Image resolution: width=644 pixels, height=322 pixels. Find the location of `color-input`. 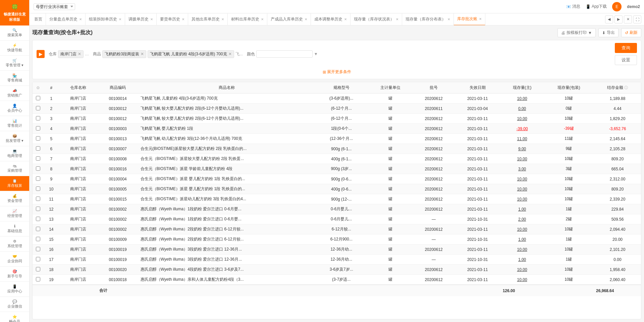

color-input is located at coordinates (284, 54).